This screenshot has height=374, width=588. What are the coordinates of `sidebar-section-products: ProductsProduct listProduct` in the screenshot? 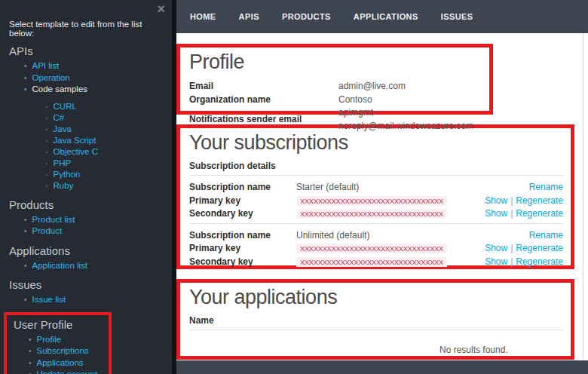 It's located at (86, 218).